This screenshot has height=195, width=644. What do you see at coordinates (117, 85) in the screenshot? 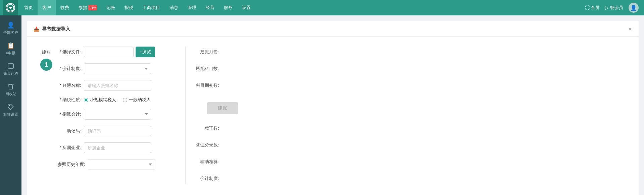
I see `ledger-name-input` at bounding box center [117, 85].